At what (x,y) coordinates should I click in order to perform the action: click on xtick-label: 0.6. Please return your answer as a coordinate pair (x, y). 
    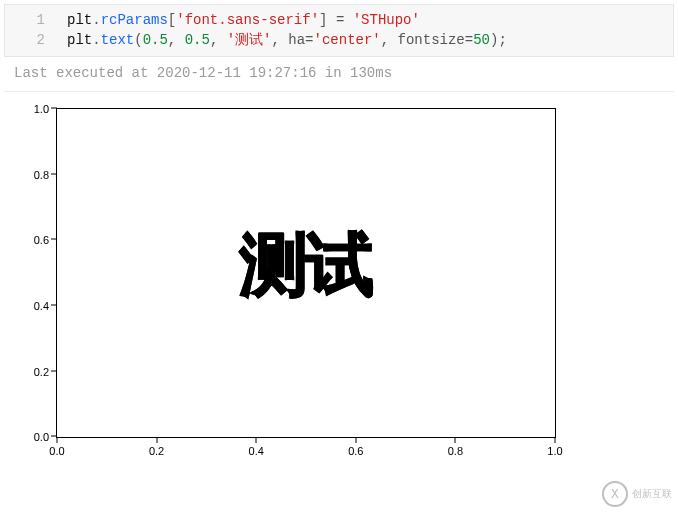
    Looking at the image, I should click on (356, 451).